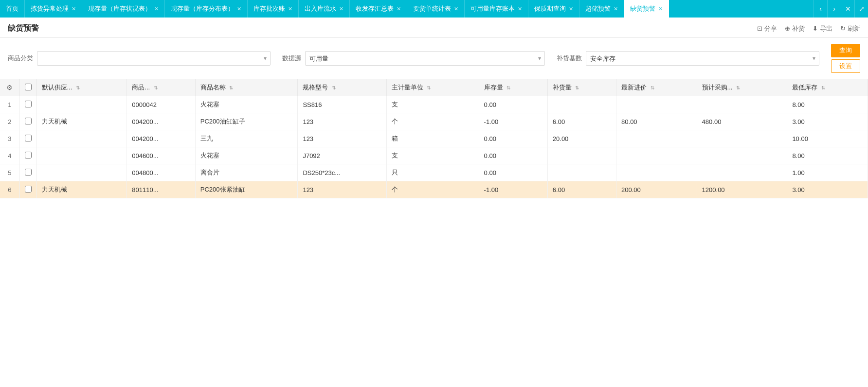 This screenshot has height=387, width=868. I want to click on close-tab-shortage: ✕, so click(661, 9).